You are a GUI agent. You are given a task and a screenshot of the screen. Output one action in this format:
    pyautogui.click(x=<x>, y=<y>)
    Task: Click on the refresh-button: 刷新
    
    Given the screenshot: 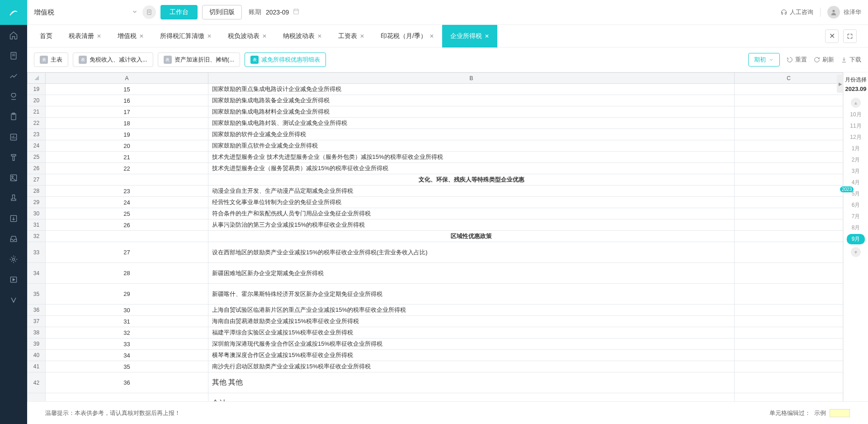 What is the action you would take?
    pyautogui.click(x=824, y=60)
    